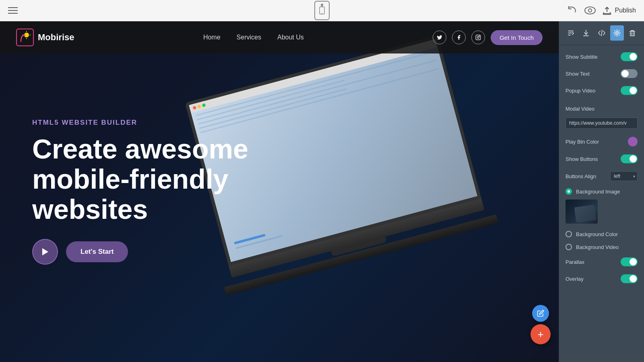 This screenshot has width=644, height=362. Describe the element at coordinates (597, 234) in the screenshot. I see `bg-color-label: Background Color` at that location.